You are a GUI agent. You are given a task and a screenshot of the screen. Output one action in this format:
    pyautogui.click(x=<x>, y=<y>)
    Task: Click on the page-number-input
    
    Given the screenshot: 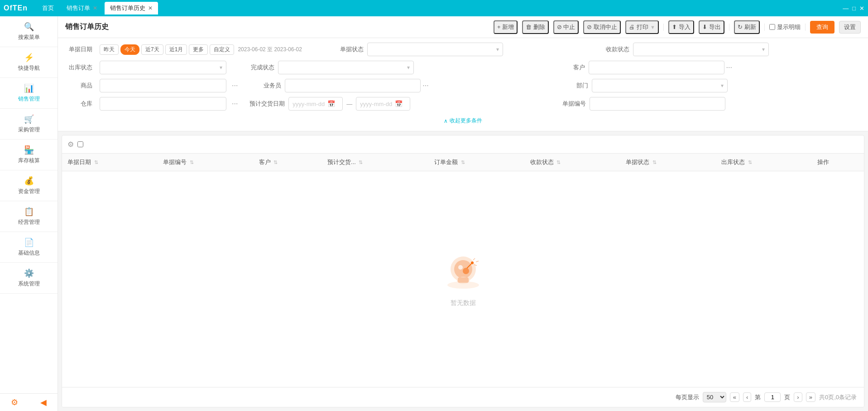 What is the action you would take?
    pyautogui.click(x=772, y=397)
    